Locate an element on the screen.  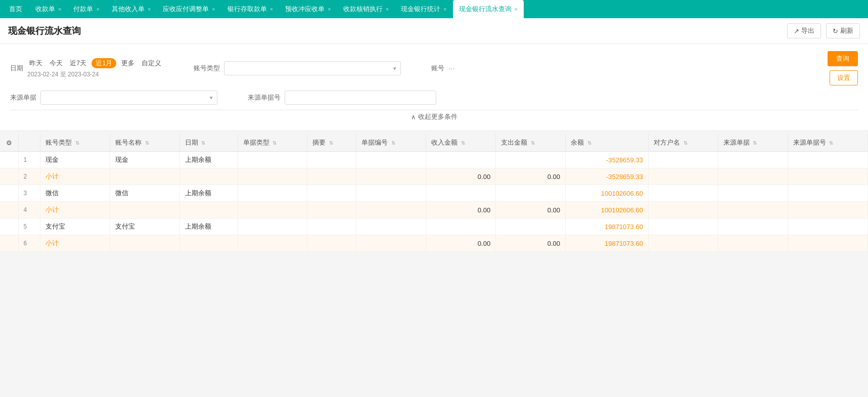
col-source-doc-no: 来源单据号 ⇅ is located at coordinates (828, 143).